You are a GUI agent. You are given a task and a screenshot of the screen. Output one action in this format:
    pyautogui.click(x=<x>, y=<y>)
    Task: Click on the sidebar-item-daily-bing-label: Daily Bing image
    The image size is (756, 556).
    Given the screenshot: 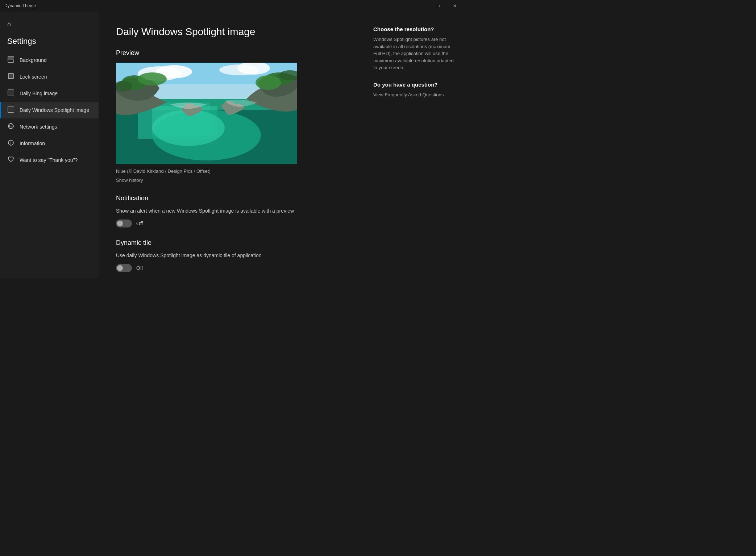 What is the action you would take?
    pyautogui.click(x=38, y=93)
    